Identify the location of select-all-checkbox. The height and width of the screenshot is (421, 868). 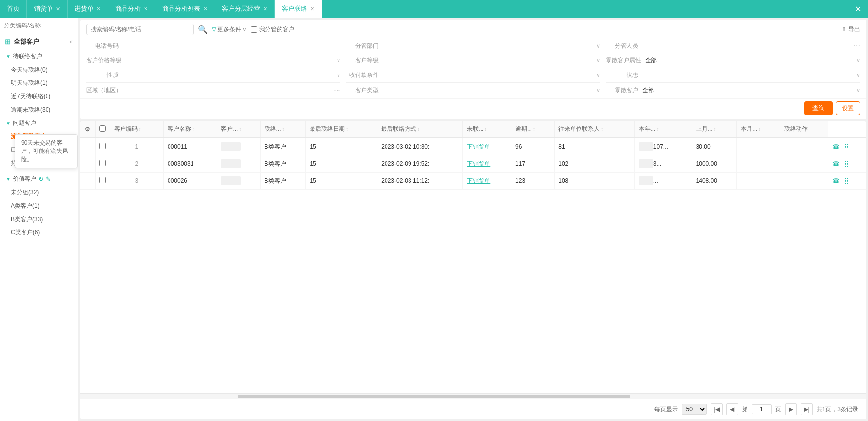
(103, 128).